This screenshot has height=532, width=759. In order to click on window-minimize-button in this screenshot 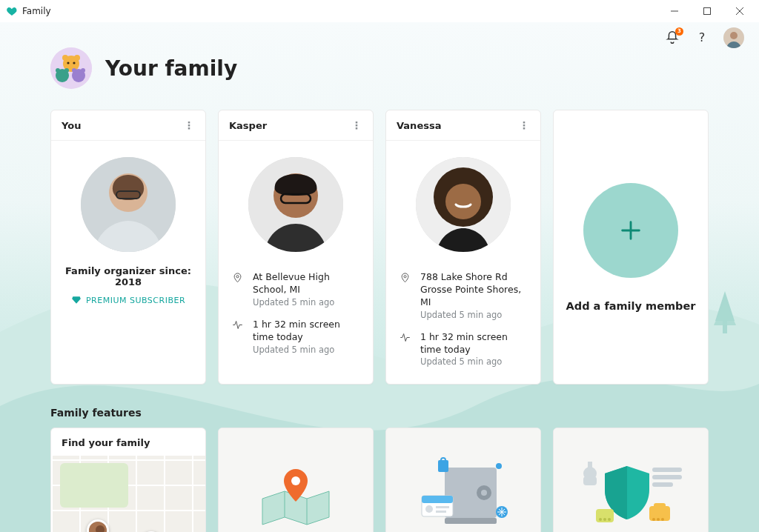, I will do `click(675, 11)`.